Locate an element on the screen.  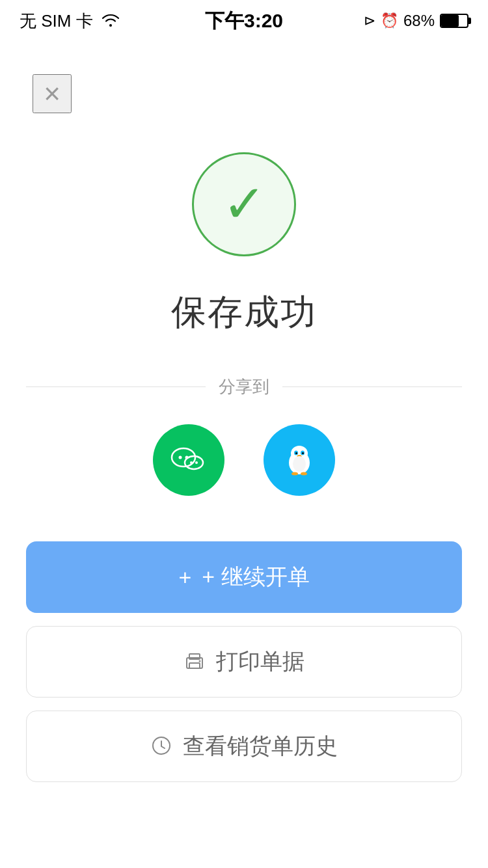
battery-percent: 68% is located at coordinates (419, 21).